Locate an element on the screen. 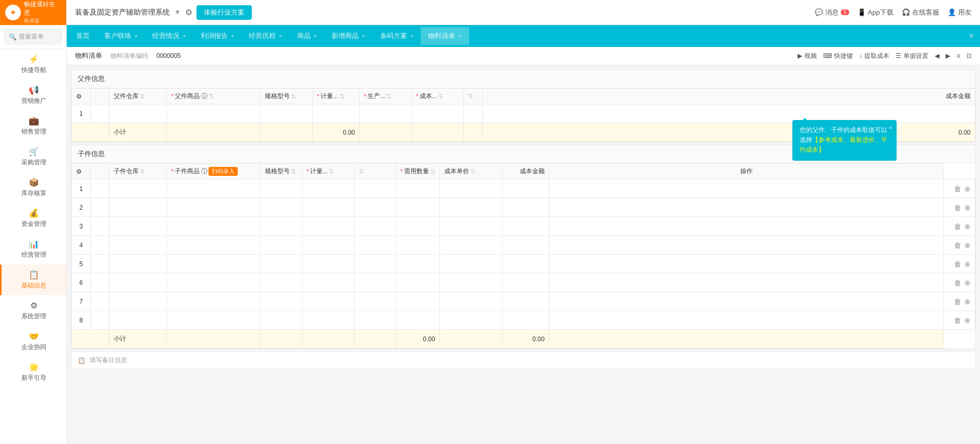  child-table-row: 3 🗑 ⊕ is located at coordinates (523, 226).